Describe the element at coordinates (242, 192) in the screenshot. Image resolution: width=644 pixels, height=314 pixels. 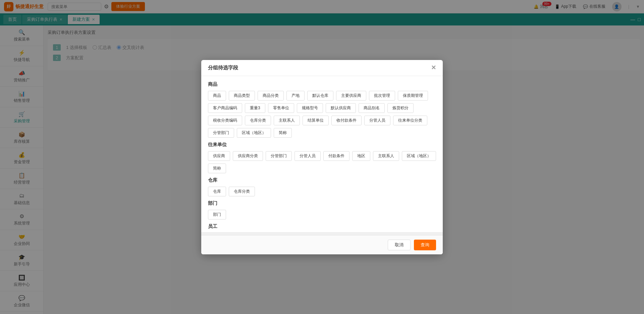
I see `field-chip-2-1: 仓库分类` at that location.